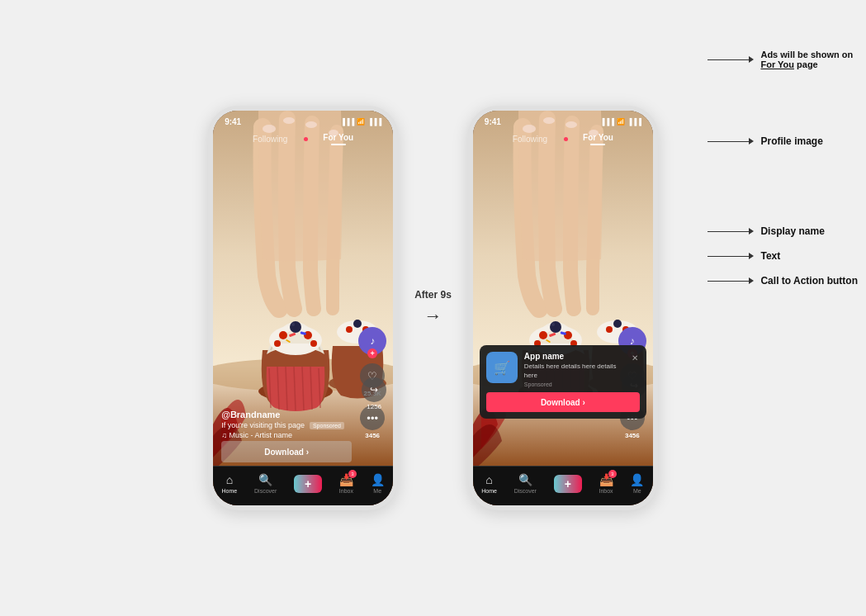  Describe the element at coordinates (809, 281) in the screenshot. I see `cta-text: Call to Action button` at that location.